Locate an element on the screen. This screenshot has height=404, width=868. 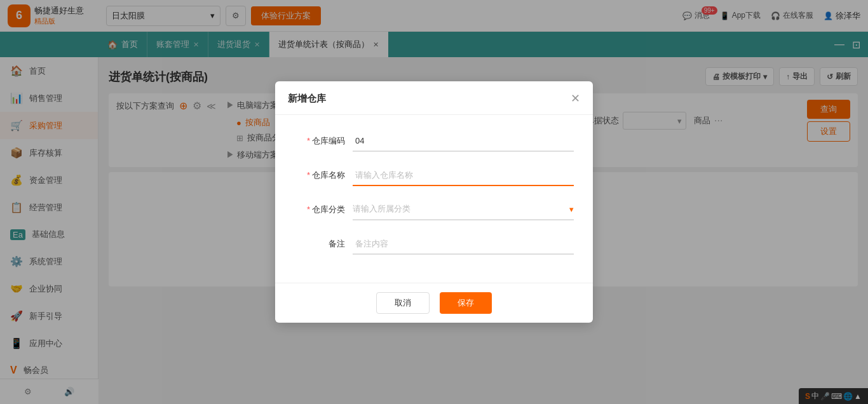
name-row: 仓库名称 is located at coordinates (434, 175).